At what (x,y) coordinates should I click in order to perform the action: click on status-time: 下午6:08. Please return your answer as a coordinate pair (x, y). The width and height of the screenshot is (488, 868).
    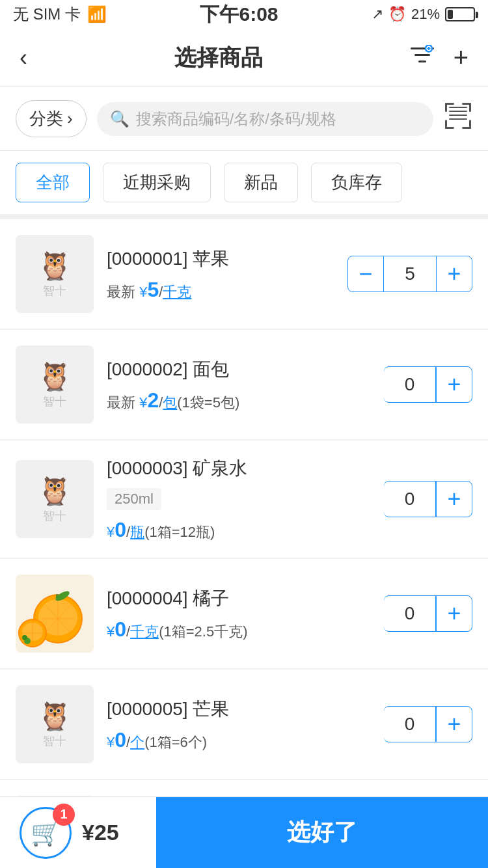
    Looking at the image, I should click on (239, 14).